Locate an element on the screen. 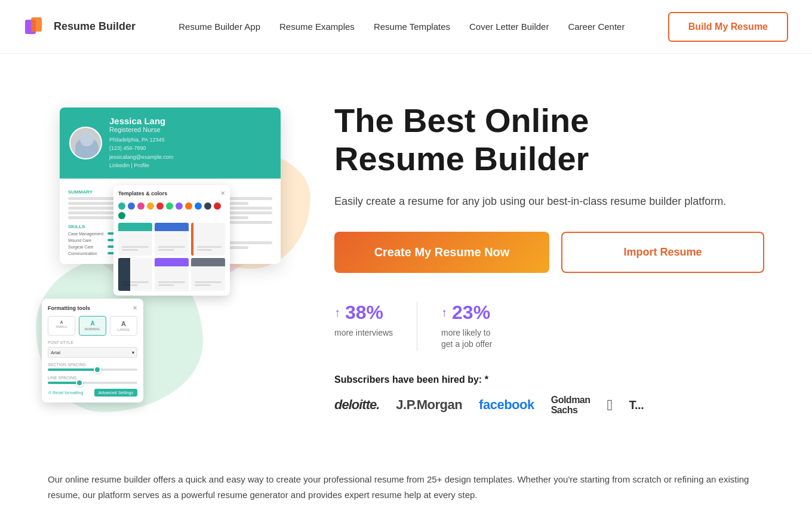 The width and height of the screenshot is (812, 513). logo-text: Resume Builder is located at coordinates (94, 26).